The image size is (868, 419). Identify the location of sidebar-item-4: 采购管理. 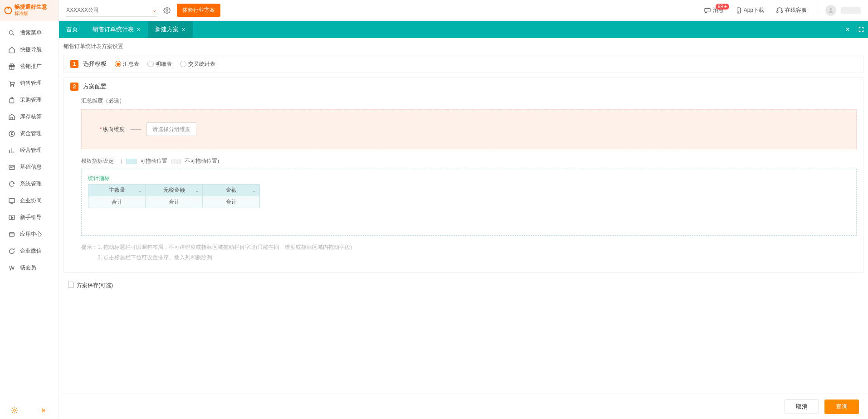
(29, 100).